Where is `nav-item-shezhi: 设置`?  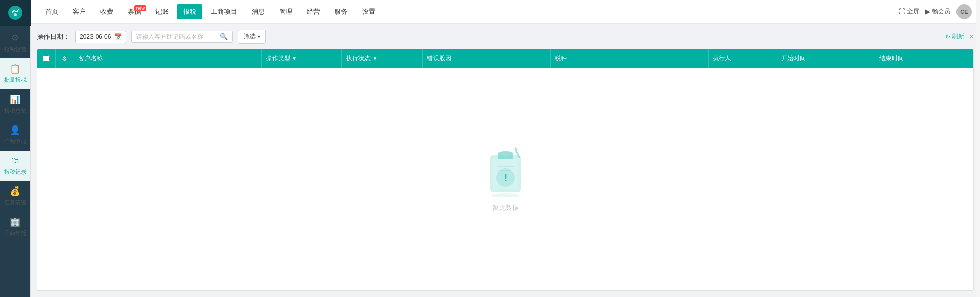
nav-item-shezhi: 设置 is located at coordinates (369, 12).